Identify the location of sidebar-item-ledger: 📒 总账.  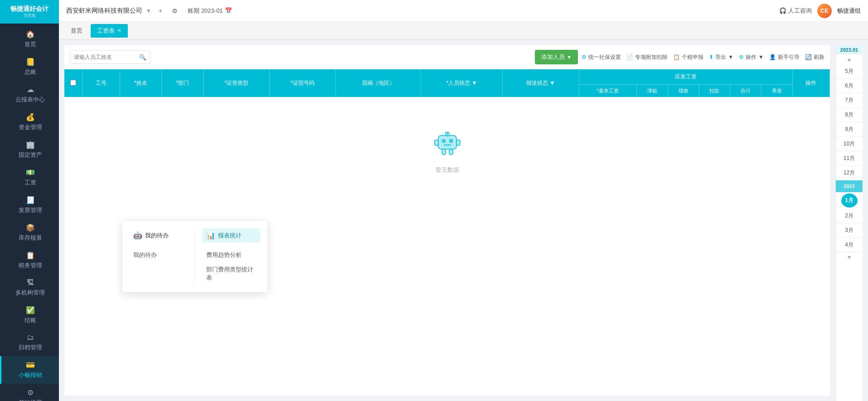
(29, 67).